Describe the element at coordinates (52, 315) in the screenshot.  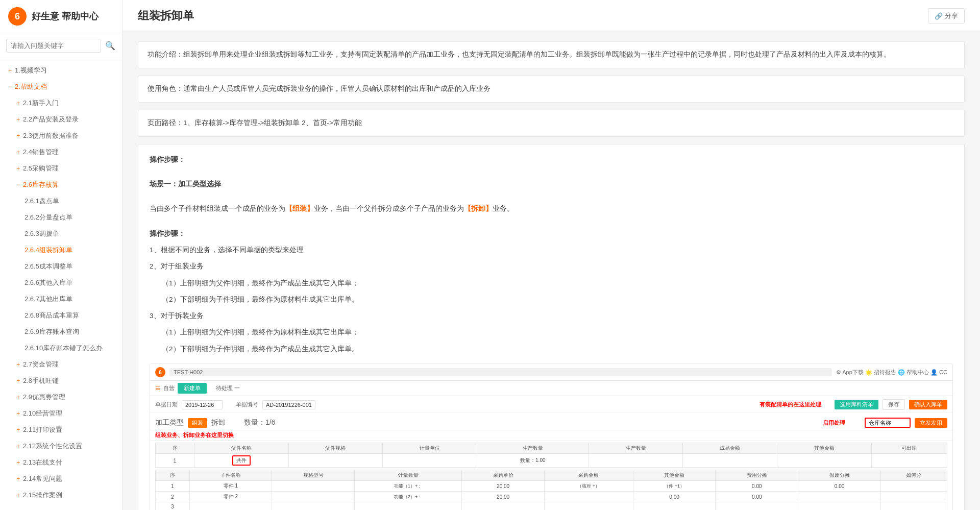
I see `sidebar-item-cost-recalc-label: 2.6.8商品成本重算` at that location.